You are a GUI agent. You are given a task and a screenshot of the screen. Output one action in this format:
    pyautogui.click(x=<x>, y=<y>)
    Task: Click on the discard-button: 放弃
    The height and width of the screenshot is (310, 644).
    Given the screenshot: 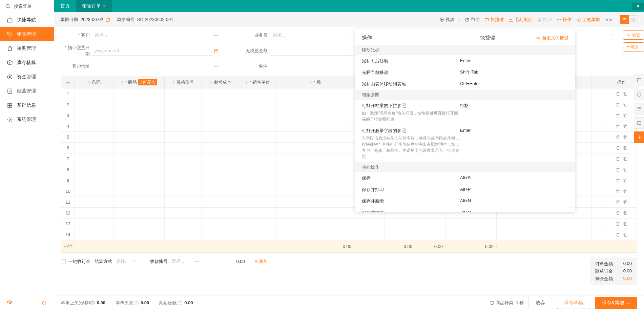 What is the action you would take?
    pyautogui.click(x=540, y=303)
    